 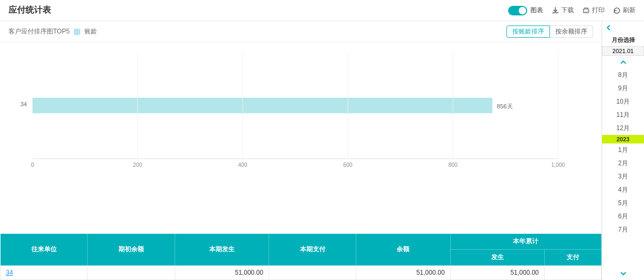 I want to click on download-button: 下载, so click(x=563, y=11).